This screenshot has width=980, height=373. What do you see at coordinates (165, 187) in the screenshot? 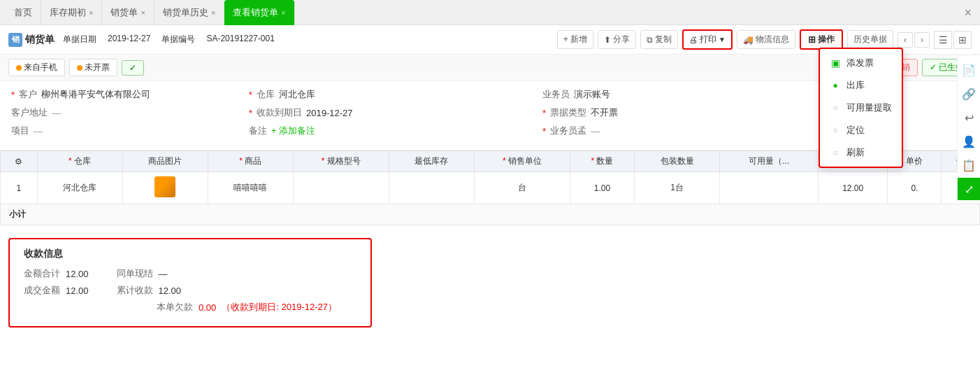
I see `product-thumbnail` at bounding box center [165, 187].